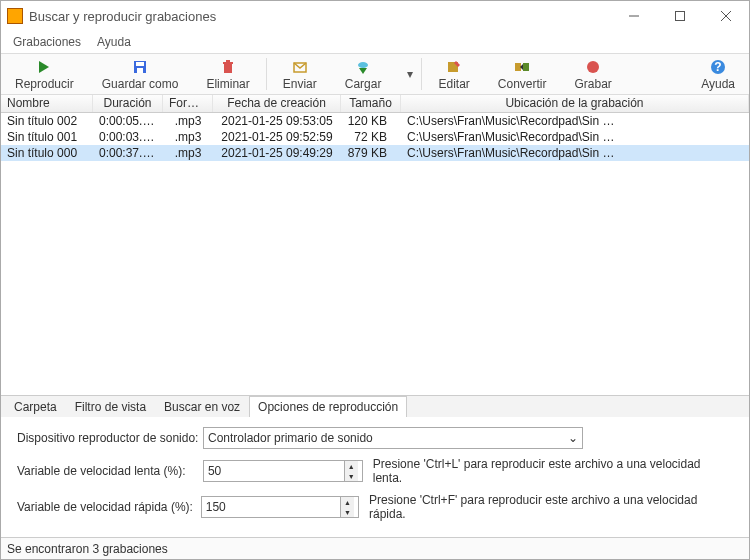 This screenshot has height=560, width=750. What do you see at coordinates (228, 67) in the screenshot?
I see `delete-icon` at bounding box center [228, 67].